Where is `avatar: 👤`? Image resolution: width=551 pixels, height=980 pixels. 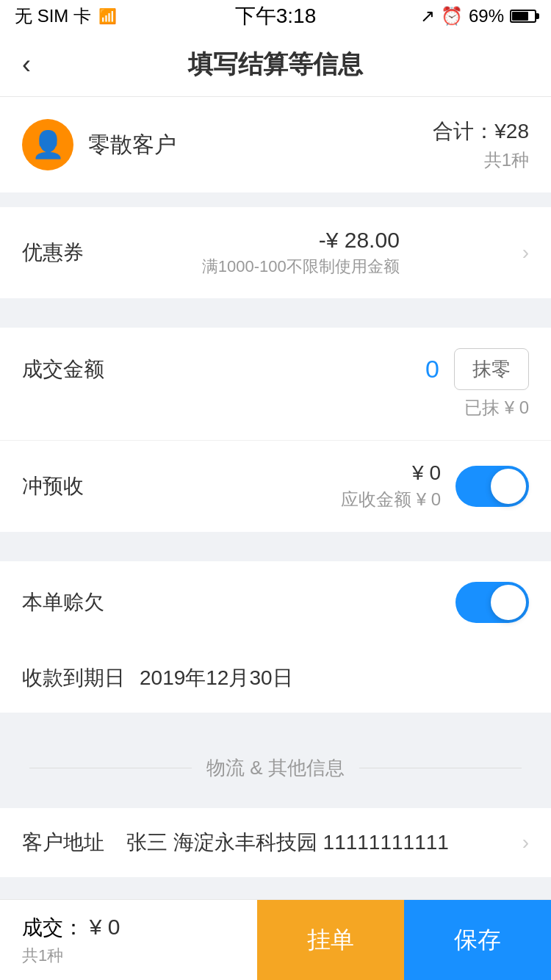 avatar: 👤 is located at coordinates (48, 145).